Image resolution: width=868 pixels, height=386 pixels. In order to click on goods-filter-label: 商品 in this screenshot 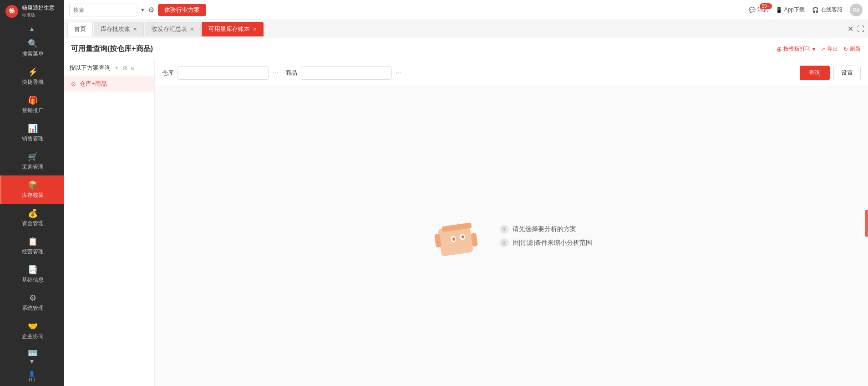, I will do `click(291, 73)`.